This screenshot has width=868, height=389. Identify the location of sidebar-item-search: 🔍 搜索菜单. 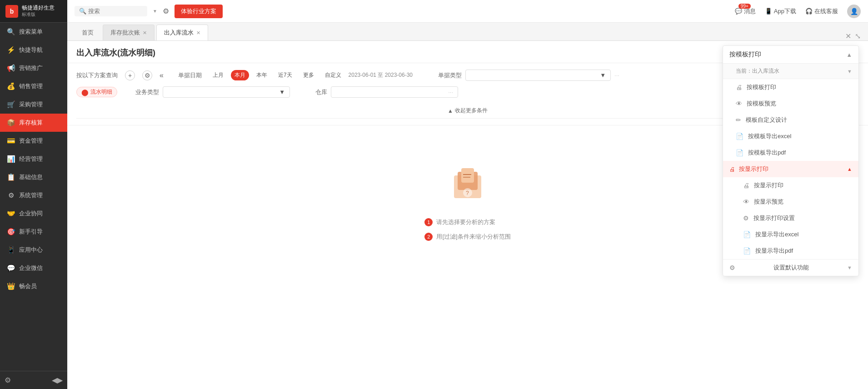
(34, 32).